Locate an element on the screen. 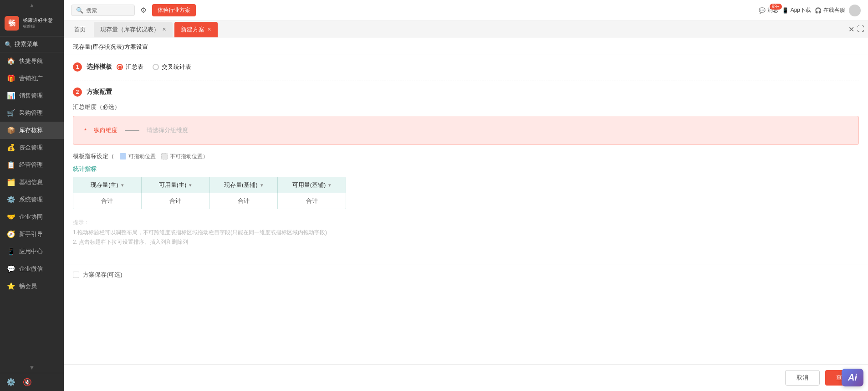  user-avatar is located at coordinates (855, 10).